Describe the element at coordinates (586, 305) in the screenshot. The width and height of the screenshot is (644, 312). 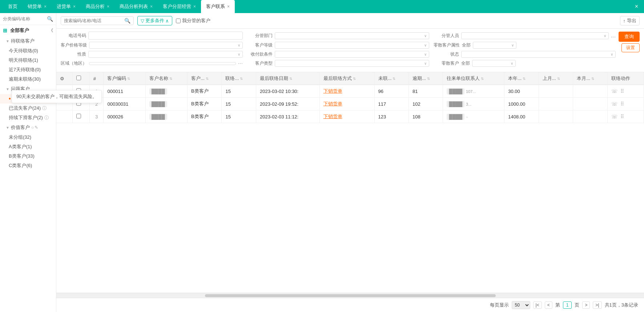
I see `next-page-button: >` at that location.